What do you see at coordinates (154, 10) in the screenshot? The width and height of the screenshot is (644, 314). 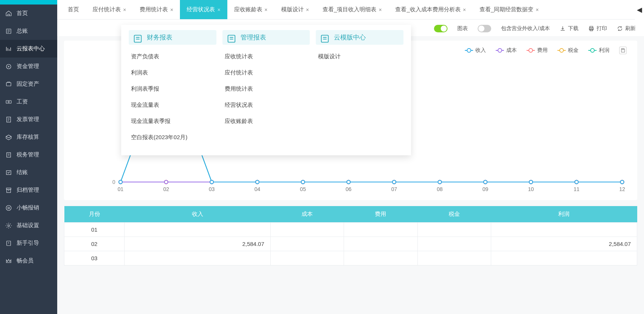 I see `tab-label: 费用统计表` at bounding box center [154, 10].